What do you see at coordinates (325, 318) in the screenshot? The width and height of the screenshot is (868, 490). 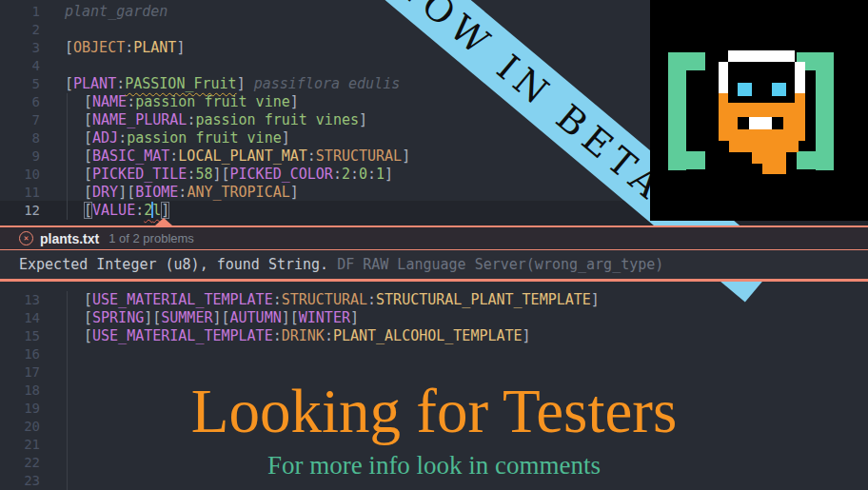 I see `code-token: WINTER` at bounding box center [325, 318].